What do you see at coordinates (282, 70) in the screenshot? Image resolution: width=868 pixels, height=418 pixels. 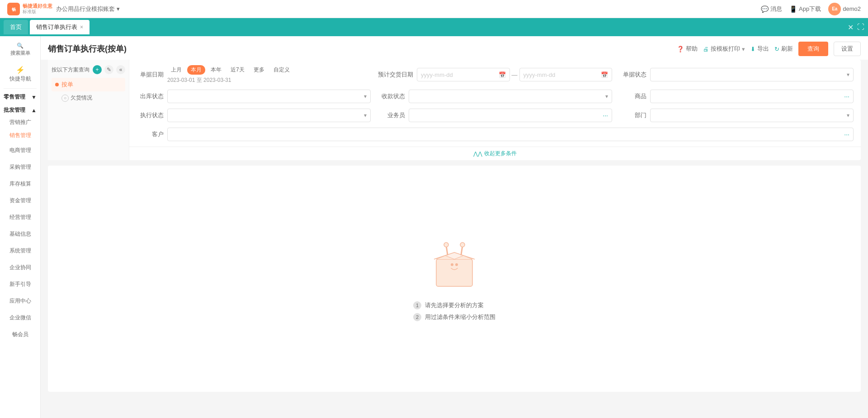 I see `date-tab-custom: 自定义` at bounding box center [282, 70].